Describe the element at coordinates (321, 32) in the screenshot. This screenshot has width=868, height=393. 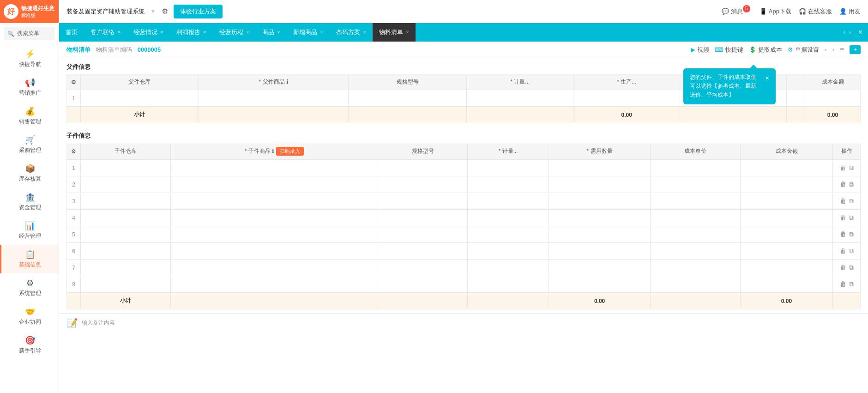
I see `tab-close-new-goods: ×` at that location.